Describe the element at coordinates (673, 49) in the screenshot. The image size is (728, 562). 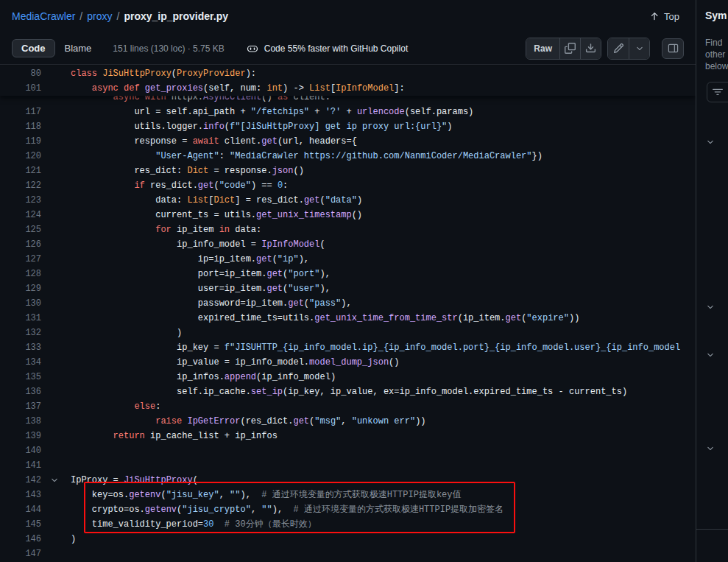
I see `symbols-panel-toggle` at that location.